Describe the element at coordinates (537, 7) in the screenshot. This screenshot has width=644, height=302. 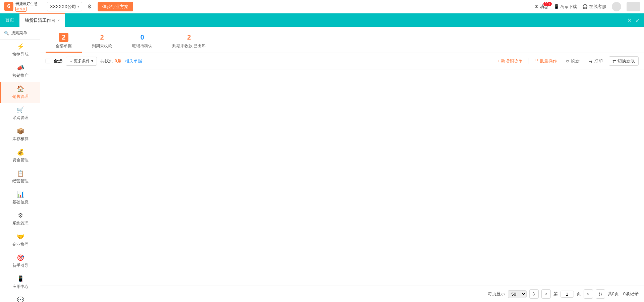
I see `message-icon: ✉` at that location.